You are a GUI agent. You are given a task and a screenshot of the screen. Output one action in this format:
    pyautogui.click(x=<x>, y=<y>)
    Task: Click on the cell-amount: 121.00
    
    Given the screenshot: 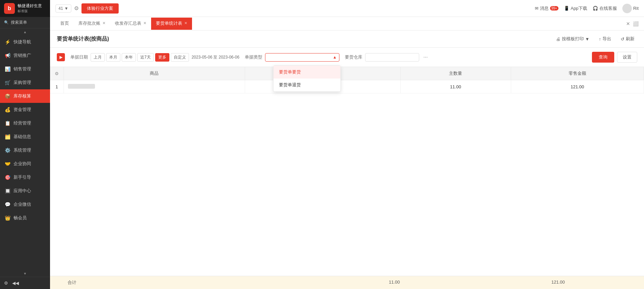 What is the action you would take?
    pyautogui.click(x=577, y=87)
    